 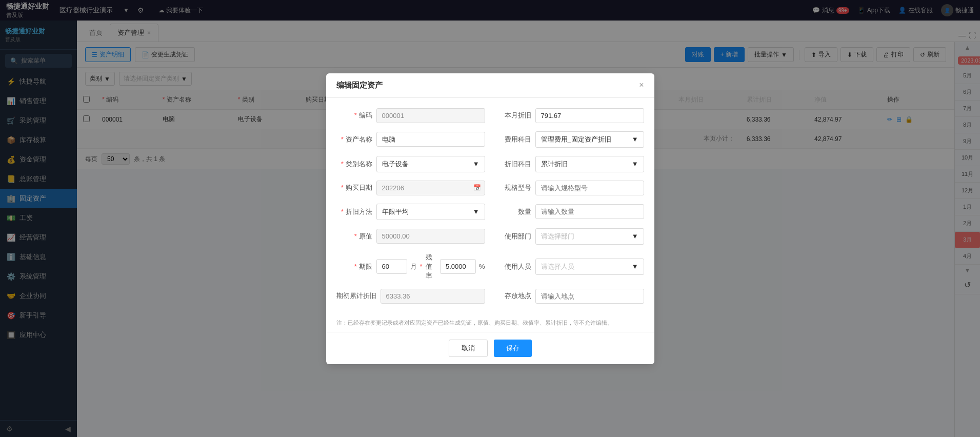 I want to click on user-select: 请选择人员 ▼, so click(x=590, y=267).